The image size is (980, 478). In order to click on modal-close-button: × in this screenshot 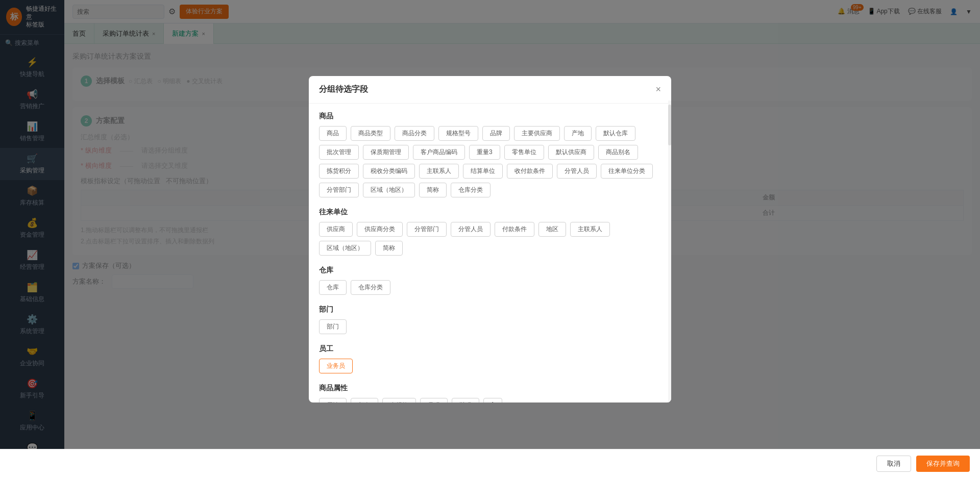, I will do `click(658, 90)`.